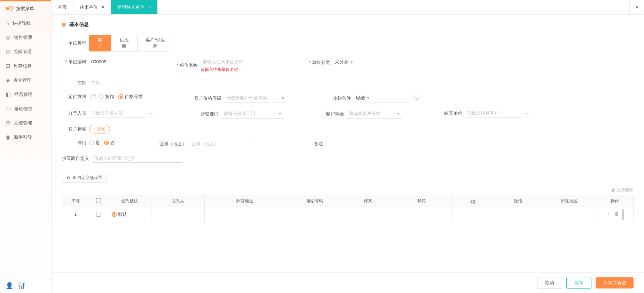 The height and width of the screenshot is (293, 644). I want to click on disabled-yes-radio: 是, so click(95, 143).